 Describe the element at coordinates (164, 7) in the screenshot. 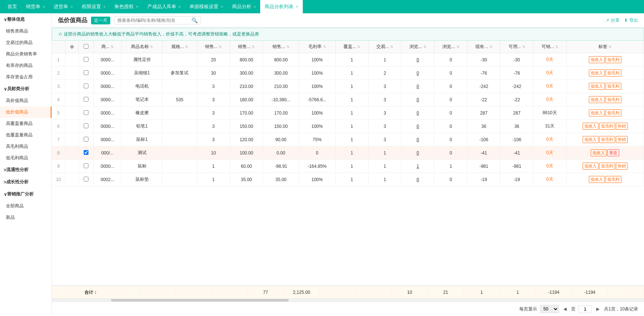

I see `nav-item-stock: 产成品入库单 ×` at that location.